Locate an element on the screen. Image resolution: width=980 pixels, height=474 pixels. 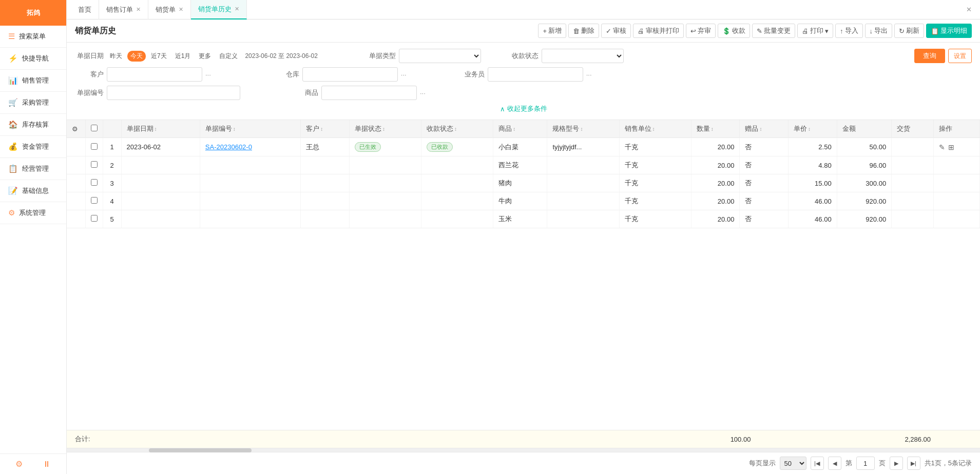
tab-sales-history: 销货单历史 ✕ is located at coordinates (219, 10).